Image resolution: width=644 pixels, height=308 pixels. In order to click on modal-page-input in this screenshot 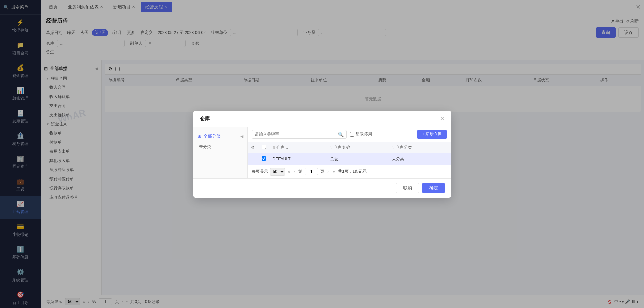, I will do `click(311, 171)`.